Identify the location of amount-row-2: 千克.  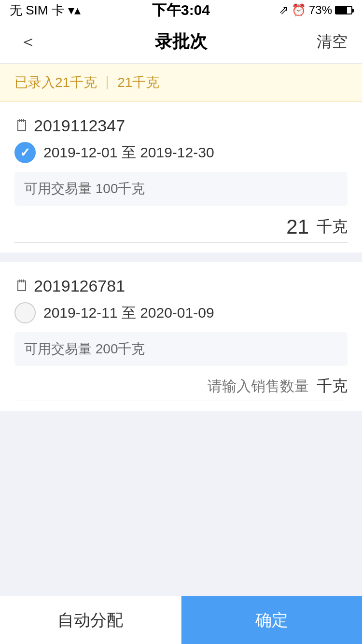
(181, 388).